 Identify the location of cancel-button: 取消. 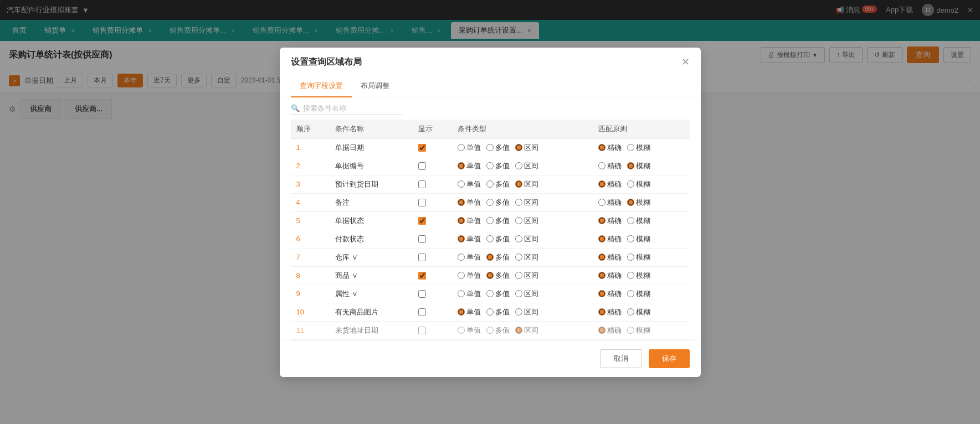
(621, 359).